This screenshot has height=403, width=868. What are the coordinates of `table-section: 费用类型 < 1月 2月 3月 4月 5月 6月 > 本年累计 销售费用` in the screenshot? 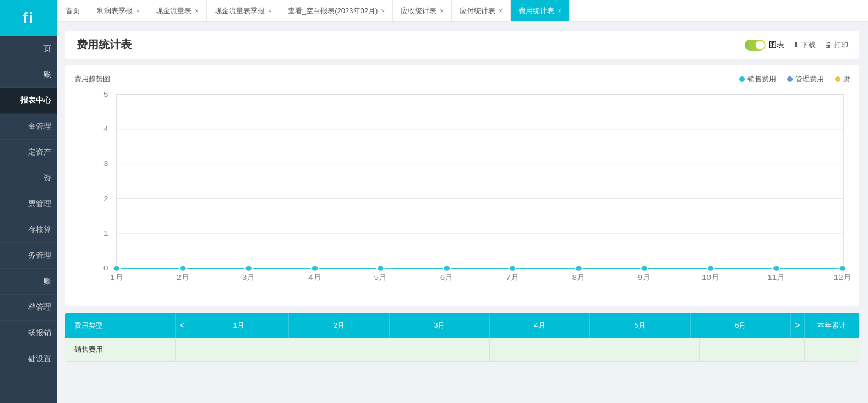 It's located at (462, 338).